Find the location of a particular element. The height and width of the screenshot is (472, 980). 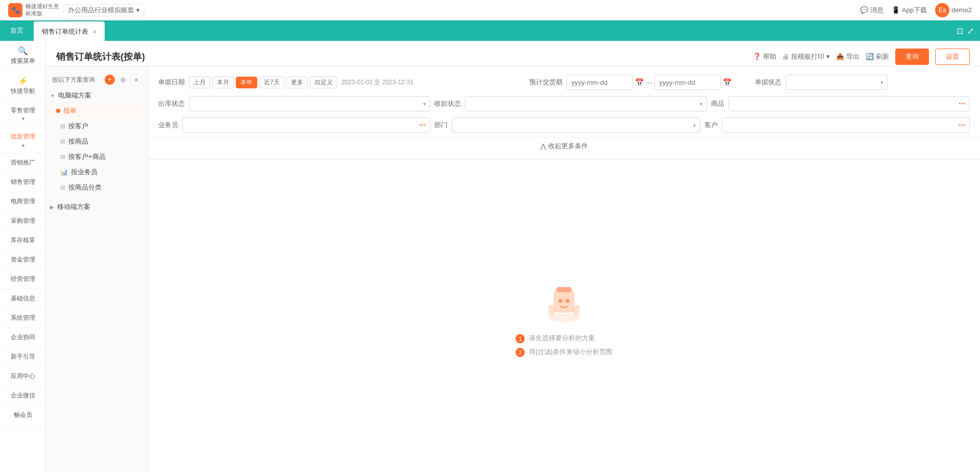

goods-more-icon: ··· is located at coordinates (962, 104).